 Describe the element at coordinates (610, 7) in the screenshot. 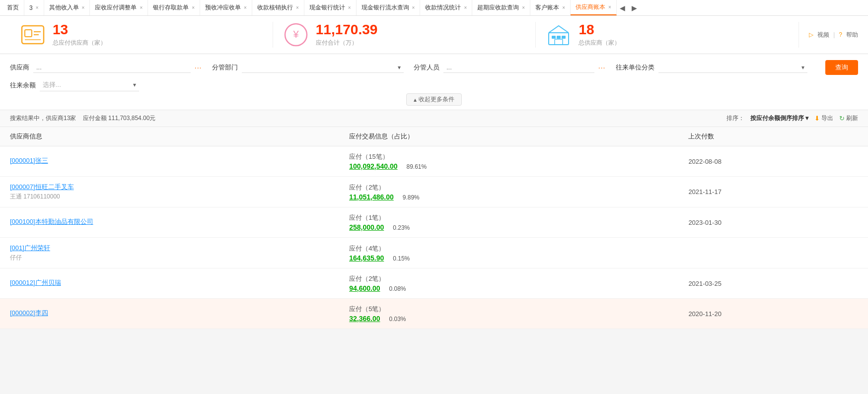

I see `nav-tab-supplier-ledger-close: ×` at that location.